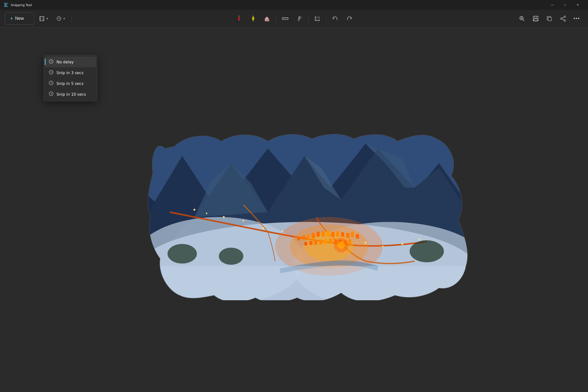  What do you see at coordinates (51, 72) in the screenshot?
I see `clock-3sec-icon` at bounding box center [51, 72].